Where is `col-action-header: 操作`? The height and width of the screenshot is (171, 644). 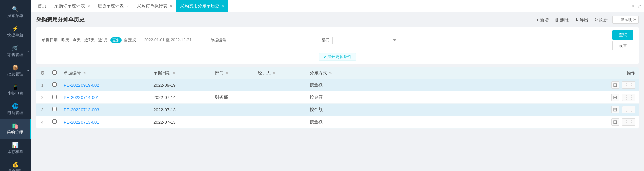 col-action-header: 操作 is located at coordinates (623, 73).